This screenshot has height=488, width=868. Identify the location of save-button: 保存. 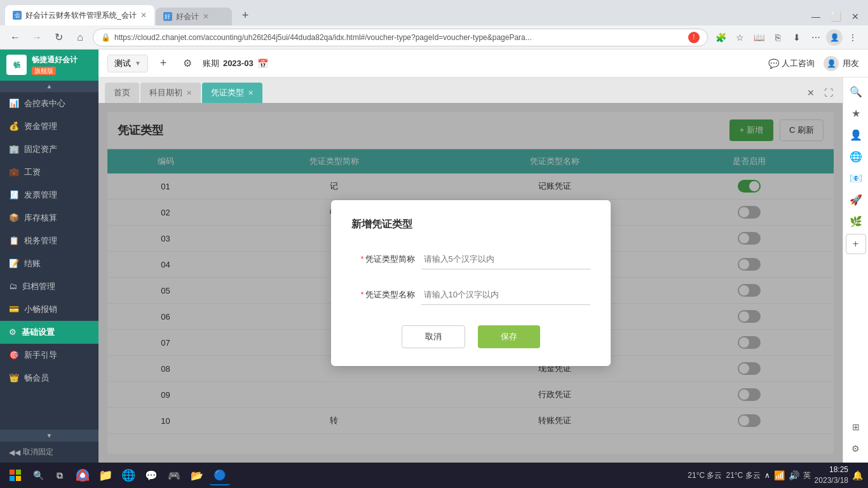
(509, 337).